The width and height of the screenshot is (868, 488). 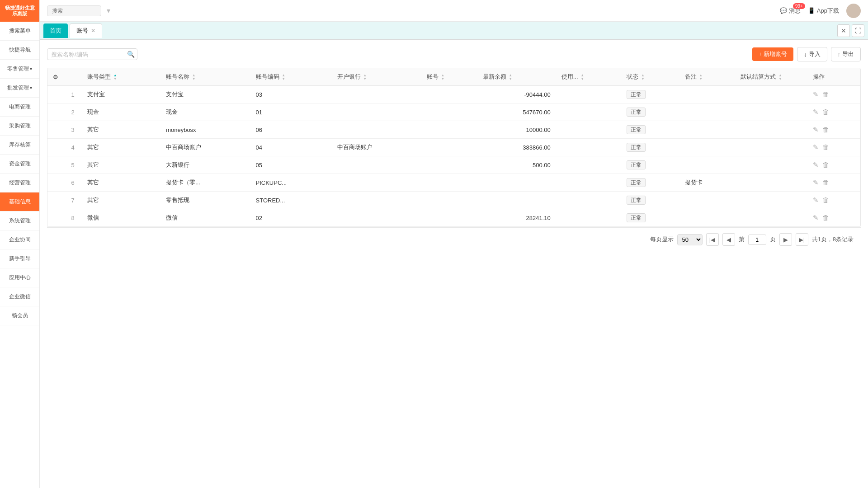 What do you see at coordinates (20, 221) in the screenshot?
I see `sidebar-item-system-mgmt: 系统管理` at bounding box center [20, 221].